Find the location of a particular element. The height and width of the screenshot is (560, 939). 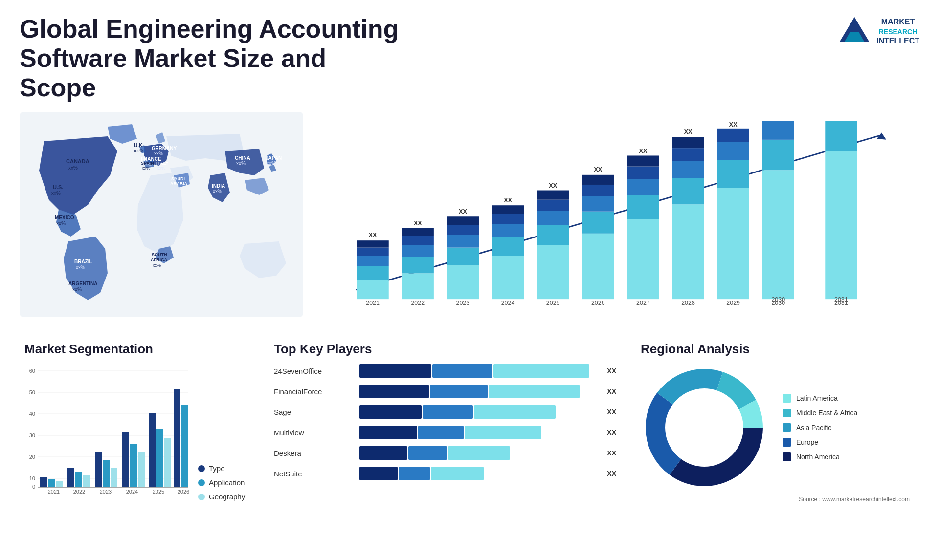

svg-text: 2027 is located at coordinates (643, 303).